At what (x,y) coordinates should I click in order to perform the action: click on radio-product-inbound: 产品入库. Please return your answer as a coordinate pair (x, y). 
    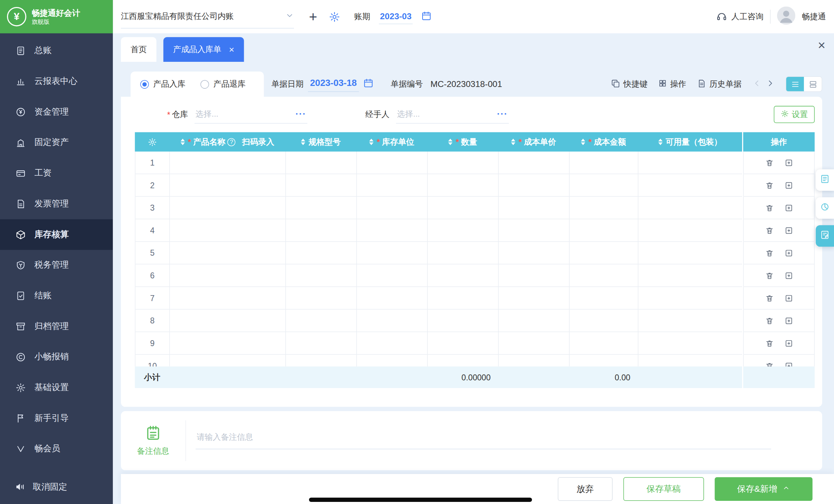
    Looking at the image, I should click on (163, 84).